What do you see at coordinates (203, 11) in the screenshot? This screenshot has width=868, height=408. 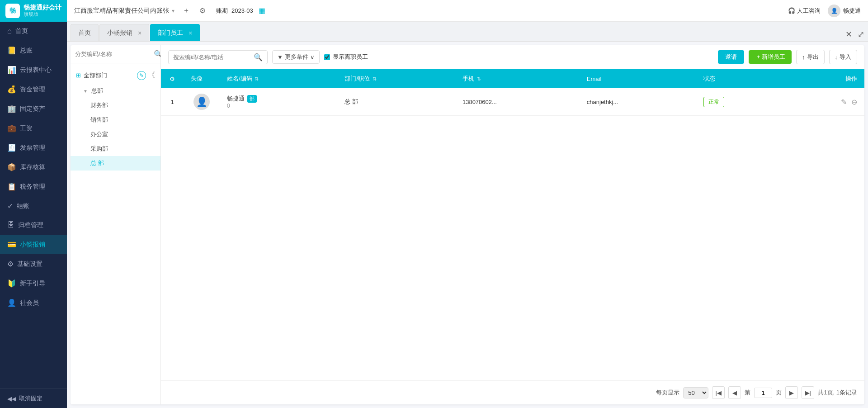 I see `settings-icon: ⚙` at bounding box center [203, 11].